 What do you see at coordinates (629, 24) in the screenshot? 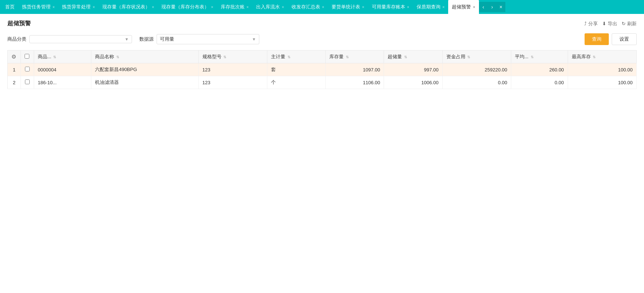
I see `refresh-button: ↻ 刷新` at bounding box center [629, 24].